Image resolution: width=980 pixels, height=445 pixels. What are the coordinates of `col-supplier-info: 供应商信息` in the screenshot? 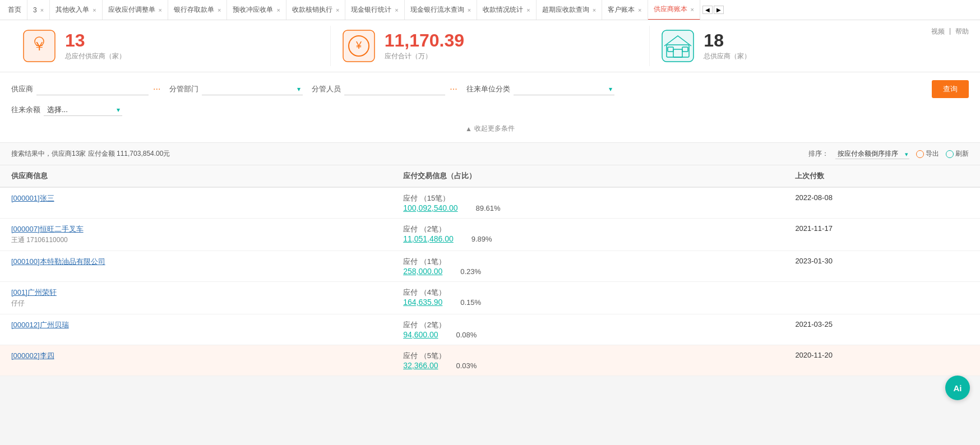 It's located at (196, 176).